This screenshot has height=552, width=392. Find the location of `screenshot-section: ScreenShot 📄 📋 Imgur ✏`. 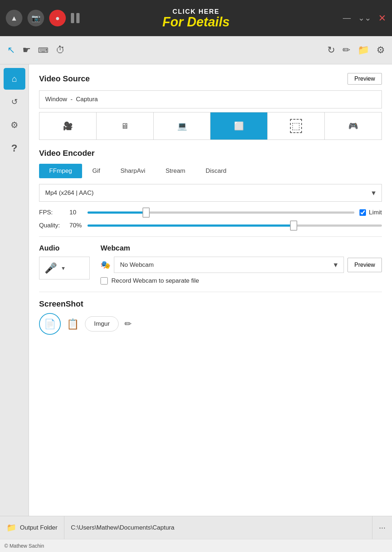

screenshot-section: ScreenShot 📄 📋 Imgur ✏ is located at coordinates (210, 317).